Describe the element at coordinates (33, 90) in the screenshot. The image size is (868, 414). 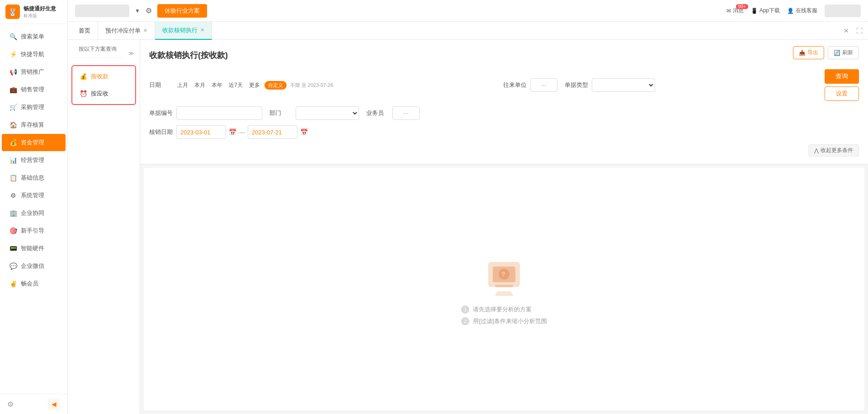
I see `sidebar-item-sales: 💼销售管理` at that location.